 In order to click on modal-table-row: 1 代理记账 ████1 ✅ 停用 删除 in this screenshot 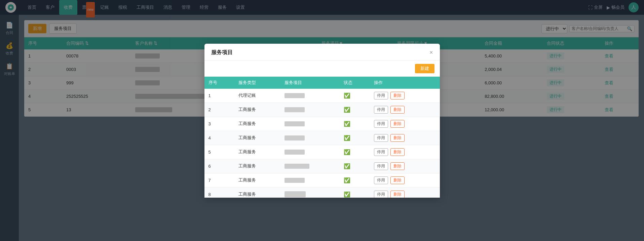, I will do `click(322, 96)`.